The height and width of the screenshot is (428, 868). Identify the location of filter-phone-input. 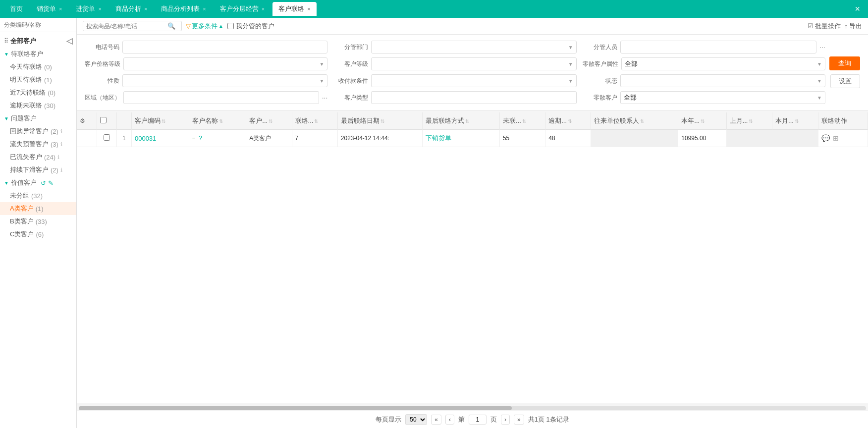
(225, 47).